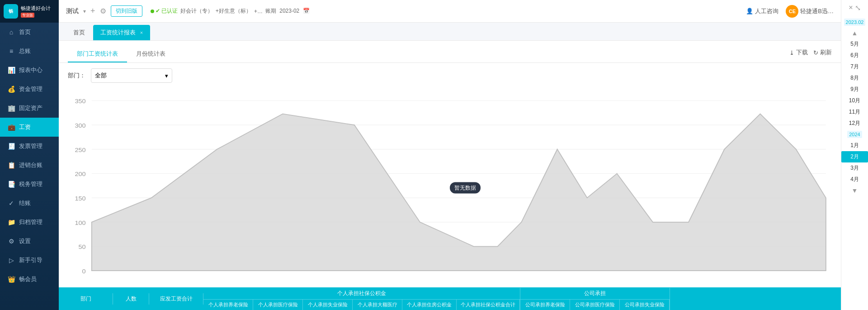  I want to click on svg-text: 0, so click(84, 272).